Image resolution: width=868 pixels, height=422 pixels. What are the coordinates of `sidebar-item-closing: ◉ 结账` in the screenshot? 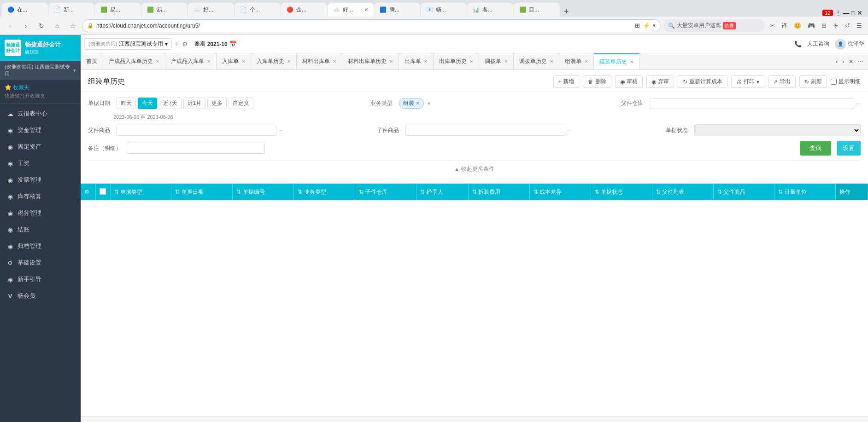 It's located at (41, 230).